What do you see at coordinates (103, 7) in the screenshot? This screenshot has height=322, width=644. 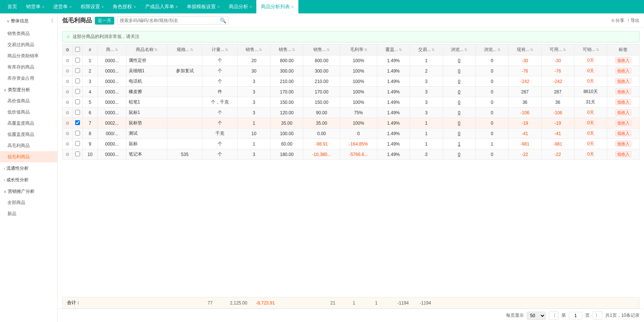 I see `close-permission-icon: ×` at bounding box center [103, 7].